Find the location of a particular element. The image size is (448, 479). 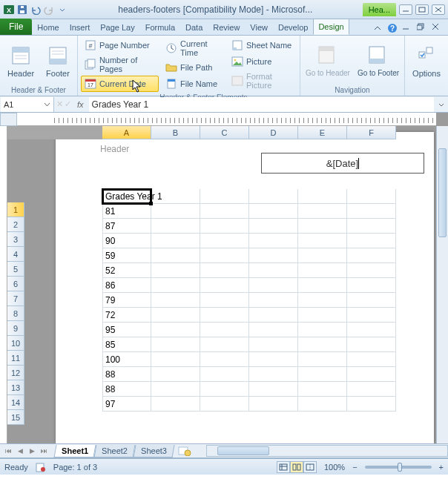

cell-A12: 100 is located at coordinates (127, 360).